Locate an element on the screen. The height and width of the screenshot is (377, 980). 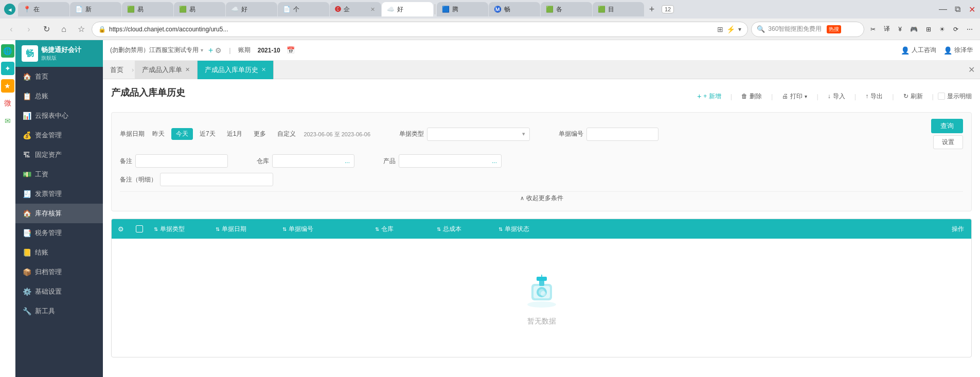
tab-item-12: 🟩 目 is located at coordinates (618, 9).